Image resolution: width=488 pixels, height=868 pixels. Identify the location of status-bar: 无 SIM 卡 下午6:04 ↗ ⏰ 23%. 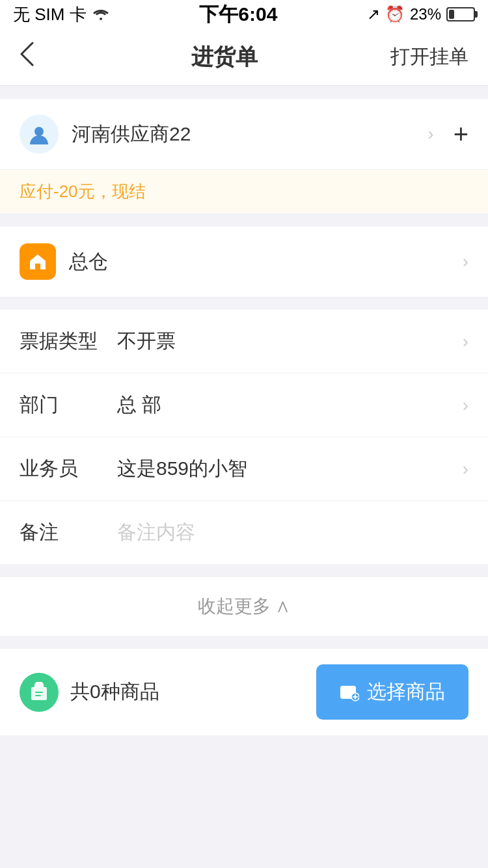
(244, 14).